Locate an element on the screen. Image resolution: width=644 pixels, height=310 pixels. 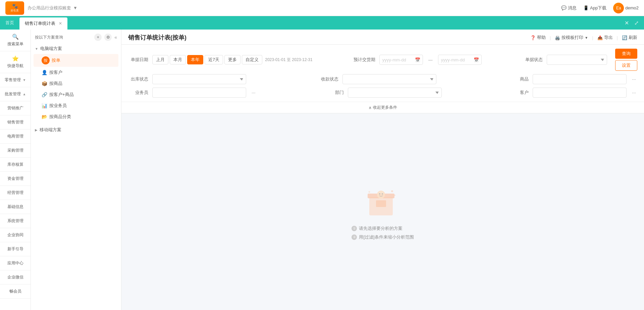
ship-status-select is located at coordinates (199, 79).